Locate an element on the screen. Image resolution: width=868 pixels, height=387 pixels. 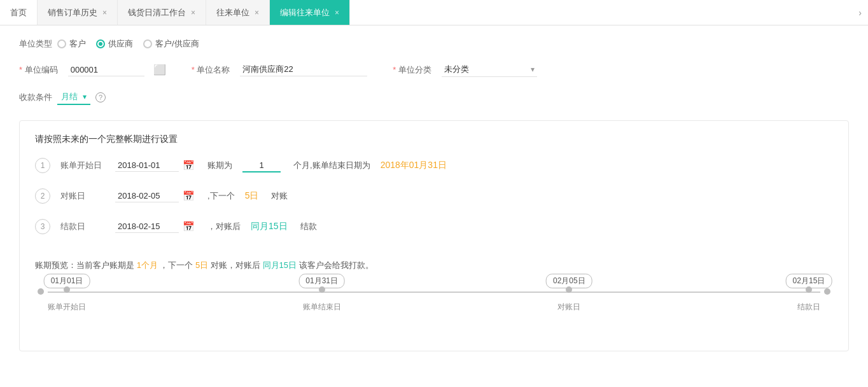
step-2-date-input is located at coordinates (147, 196).